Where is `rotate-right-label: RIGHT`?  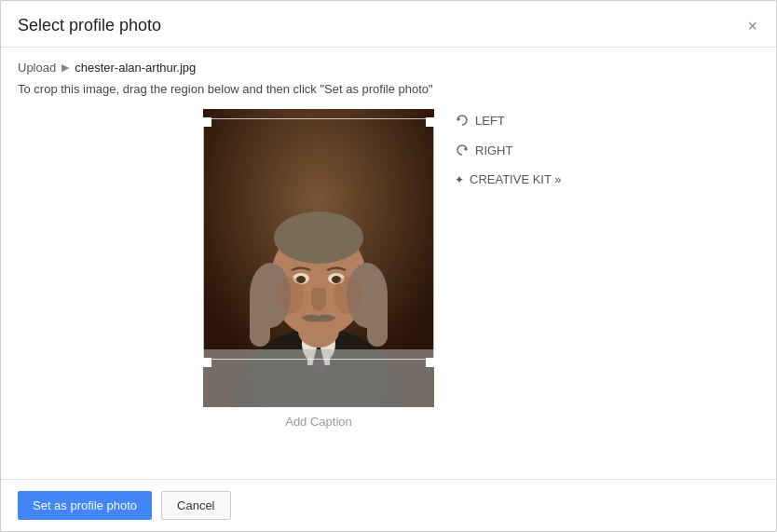
rotate-right-label: RIGHT is located at coordinates (494, 151).